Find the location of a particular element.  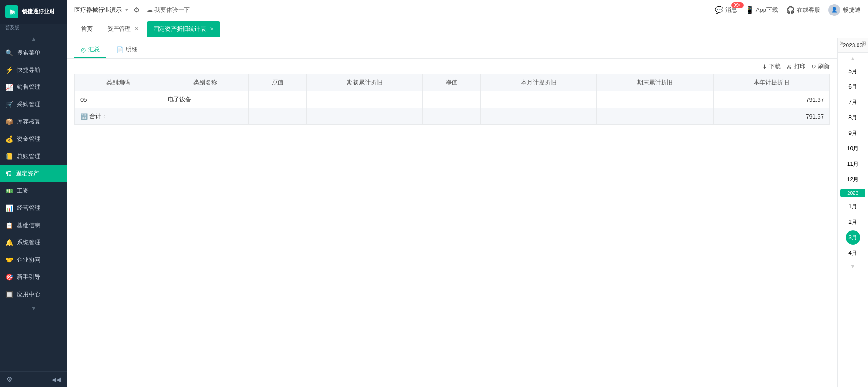

topbar-right: 💬 消息 99+ 📱 App下载 🎧 在线客服 👤 畅捷通 is located at coordinates (788, 10).